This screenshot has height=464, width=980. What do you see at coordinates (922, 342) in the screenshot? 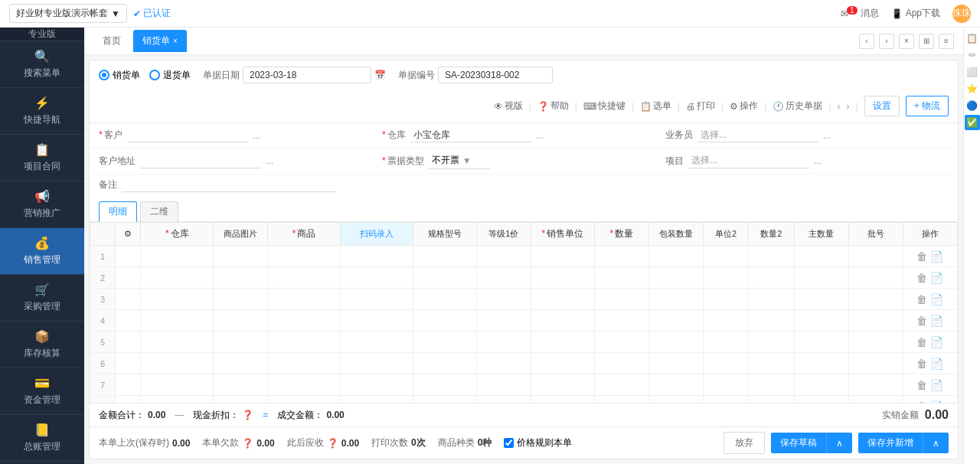
I see `row-delete-btn-5: 🗑` at bounding box center [922, 342].